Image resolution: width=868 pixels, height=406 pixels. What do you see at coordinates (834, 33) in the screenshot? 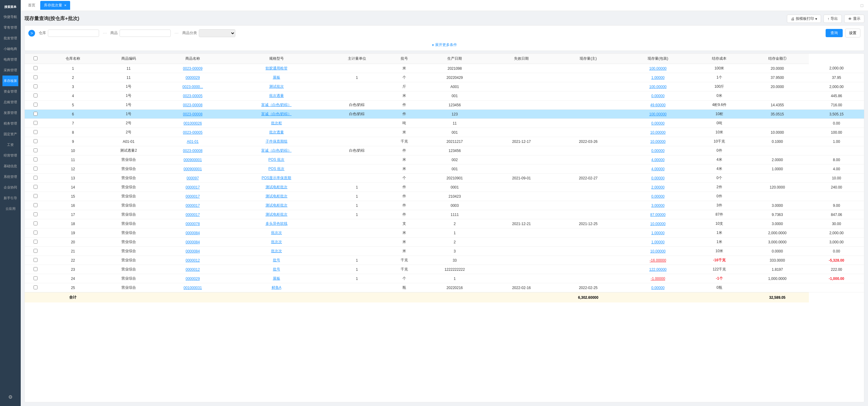
I see `query-button: 查询` at bounding box center [834, 33].